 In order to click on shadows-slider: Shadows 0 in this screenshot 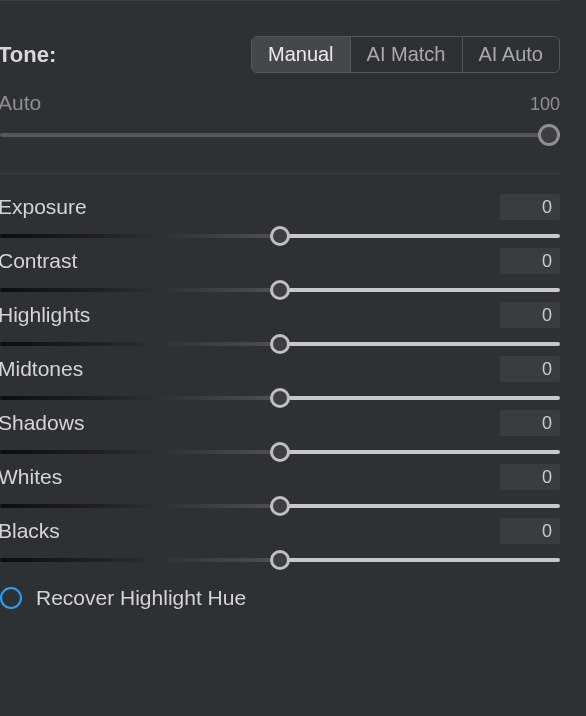, I will do `click(293, 432)`.